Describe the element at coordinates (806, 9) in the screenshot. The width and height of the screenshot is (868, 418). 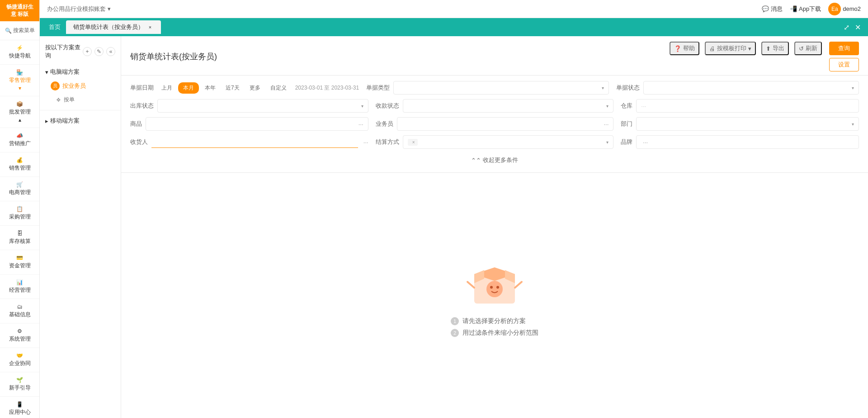
I see `app-download-button: 📲 App下载` at that location.